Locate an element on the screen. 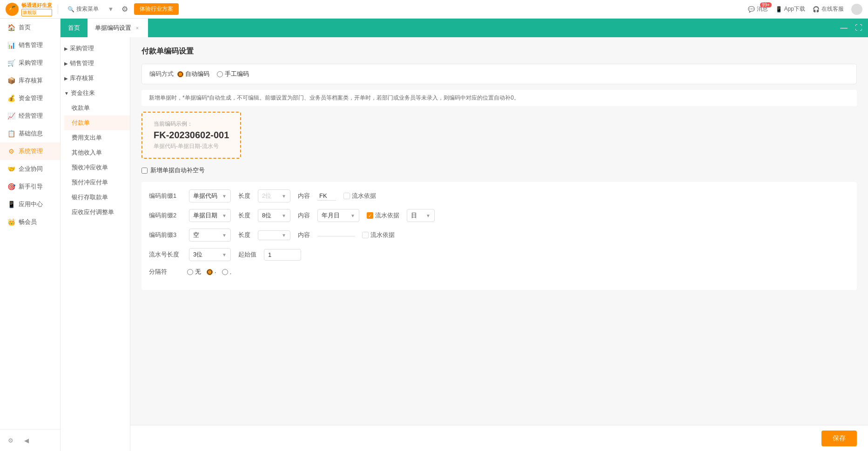 Image resolution: width=868 pixels, height=451 pixels. subnav-prepay: 预付冲应付单 is located at coordinates (97, 182).